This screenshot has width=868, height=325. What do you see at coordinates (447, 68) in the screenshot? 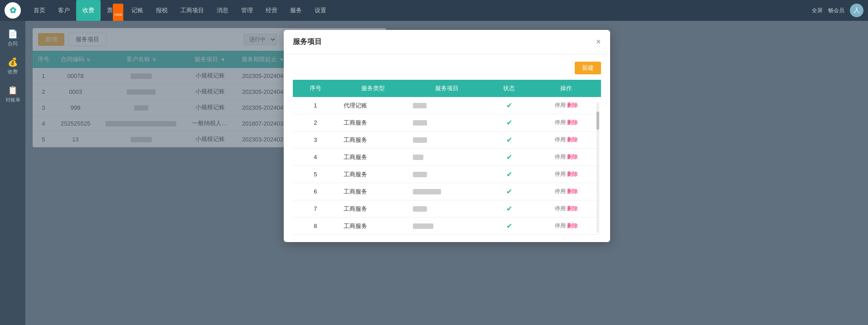
I see `modal-toolbar: 新建` at bounding box center [447, 68].